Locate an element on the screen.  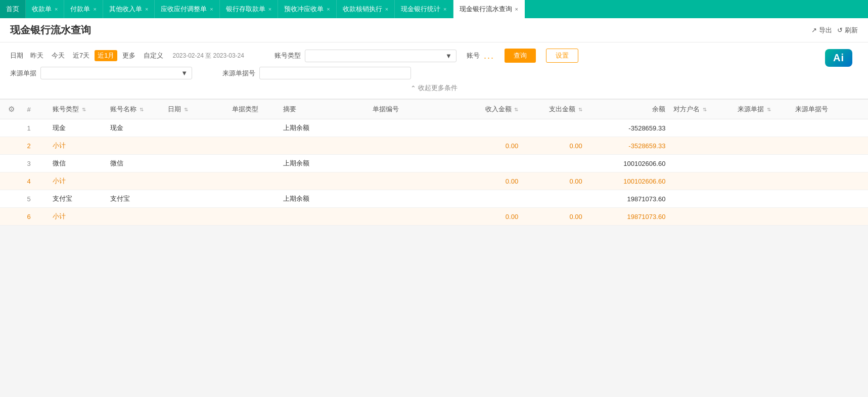
chevron-up-icon: ⌃ is located at coordinates (414, 88).